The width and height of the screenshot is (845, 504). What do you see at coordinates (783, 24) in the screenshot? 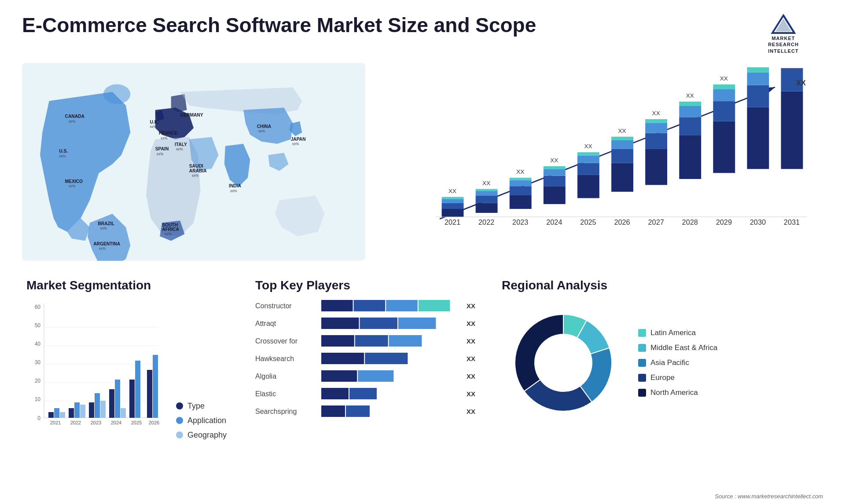
I see `logo-icon` at bounding box center [783, 24].